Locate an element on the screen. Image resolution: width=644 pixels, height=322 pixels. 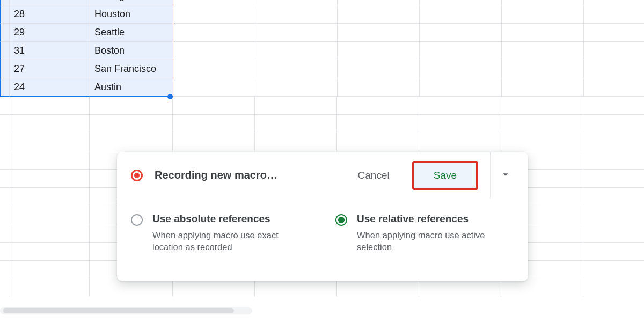
option-description: When applying macro use exact location a… is located at coordinates (228, 241).